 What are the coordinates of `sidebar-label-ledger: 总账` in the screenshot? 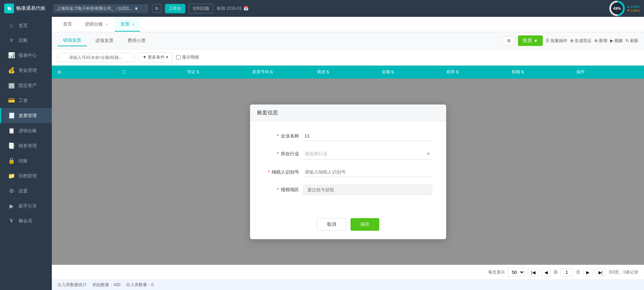 It's located at (23, 40).